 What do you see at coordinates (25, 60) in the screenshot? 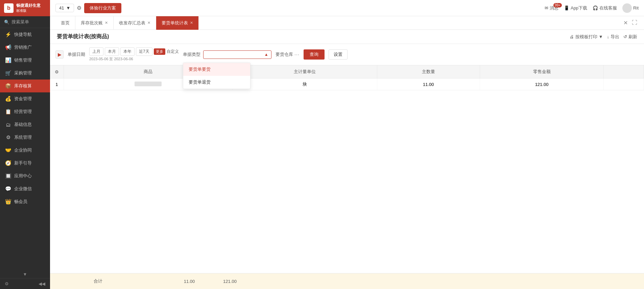
I see `sidebar-item-sales: 📊 销售管理` at bounding box center [25, 60].